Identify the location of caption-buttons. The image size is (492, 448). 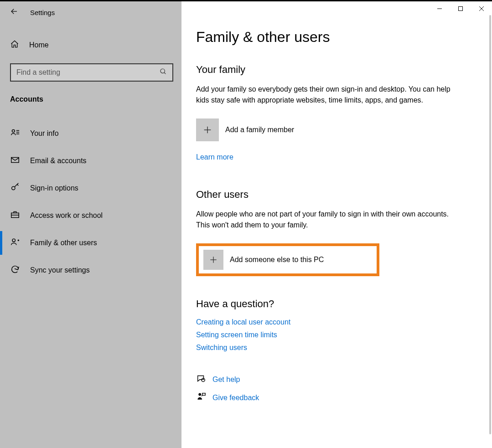
(461, 9).